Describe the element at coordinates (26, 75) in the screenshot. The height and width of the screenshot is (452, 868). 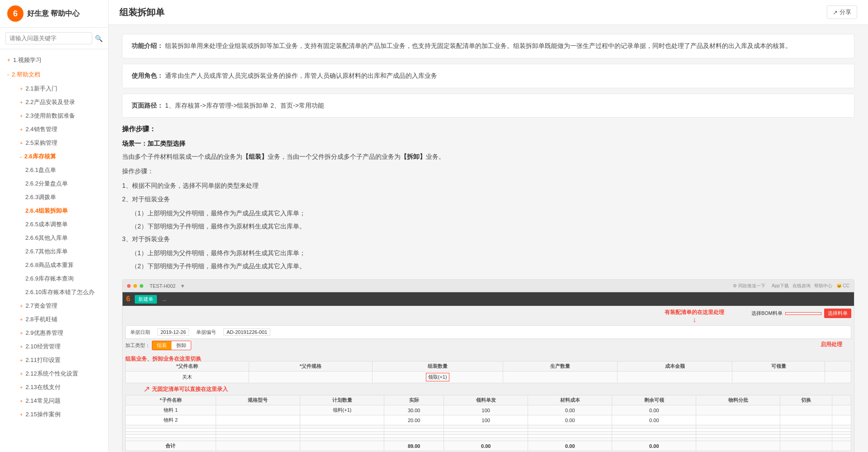
I see `sidebar-item-label: 2.帮助文档` at that location.